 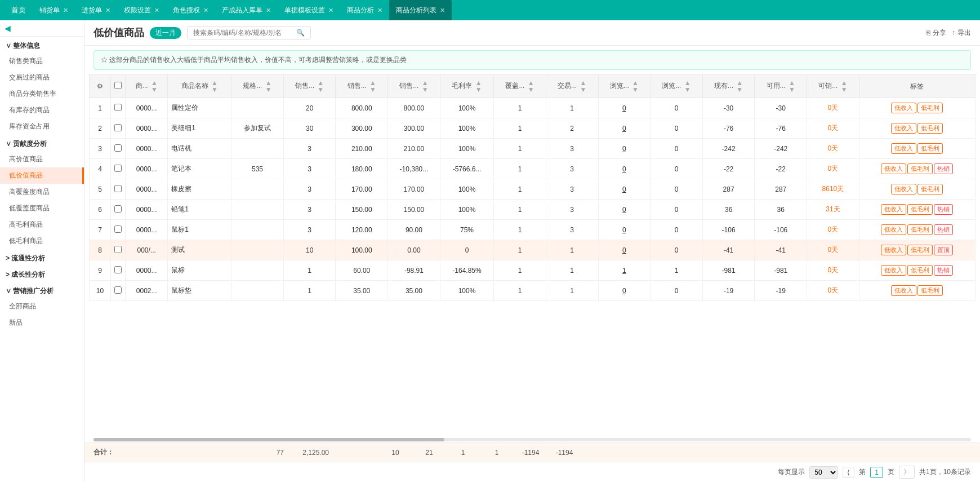 I want to click on col-sales1: 销售... ▲▼, so click(x=310, y=87).